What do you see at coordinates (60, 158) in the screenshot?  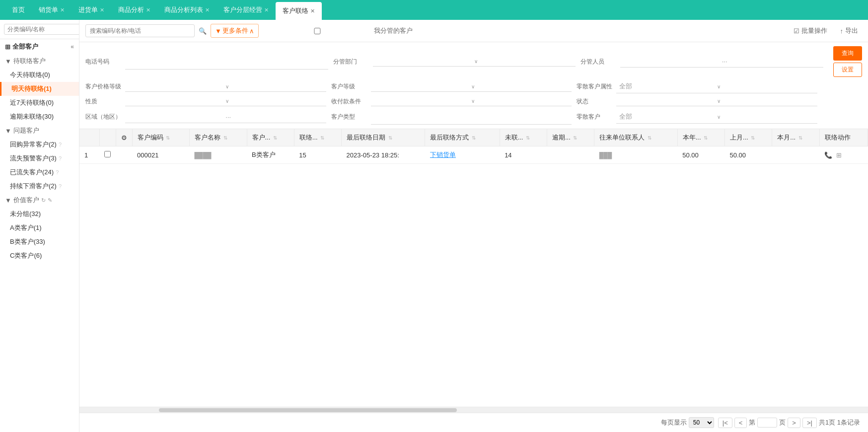 I see `help-icon-2: ?` at bounding box center [60, 158].